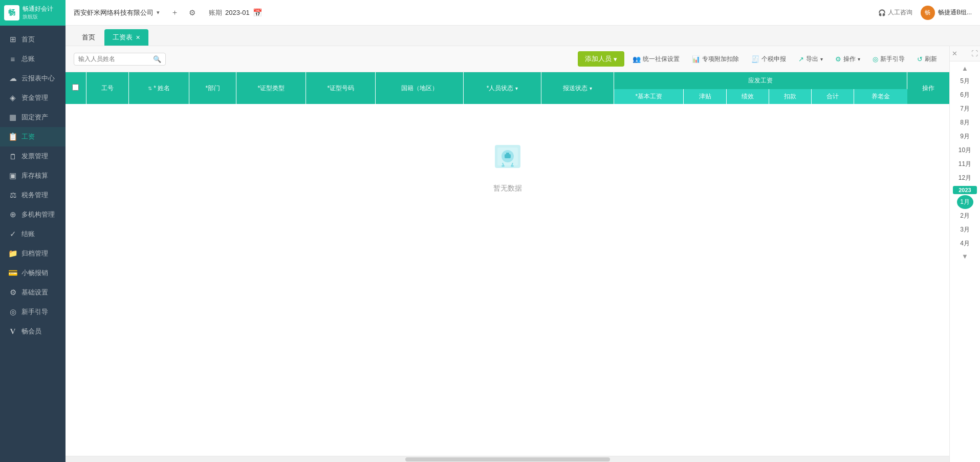  What do you see at coordinates (33, 117) in the screenshot?
I see `sidebar-item-fixed-asset: ▦ 固定资产` at bounding box center [33, 117].